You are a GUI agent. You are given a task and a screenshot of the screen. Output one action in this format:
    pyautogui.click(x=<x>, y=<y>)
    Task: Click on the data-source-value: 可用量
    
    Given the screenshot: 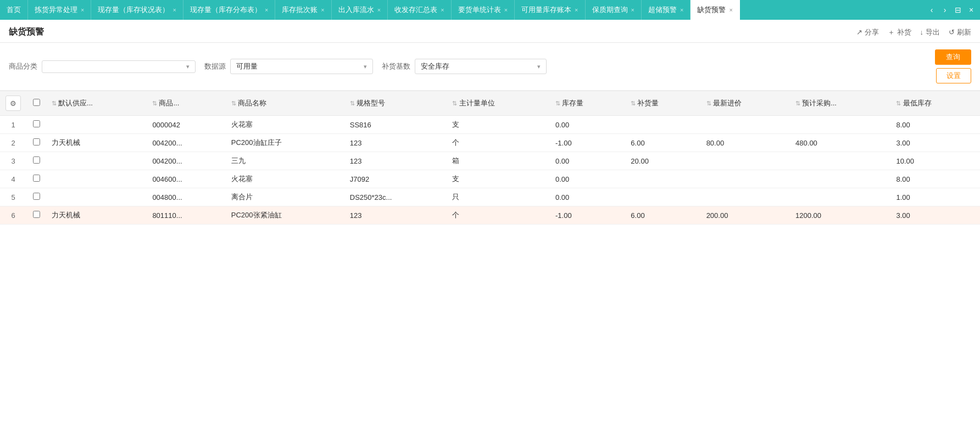 What is the action you would take?
    pyautogui.click(x=300, y=66)
    